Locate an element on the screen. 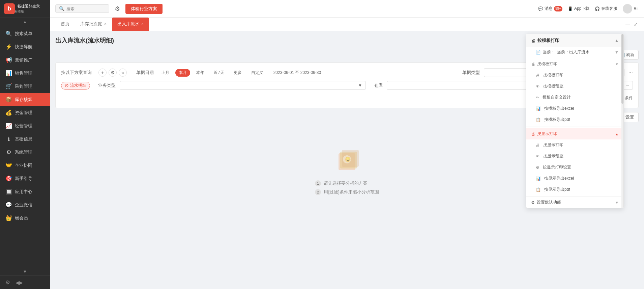 The image size is (644, 289). template-print-header: 🖨 按模板打印 ▼ is located at coordinates (575, 64).